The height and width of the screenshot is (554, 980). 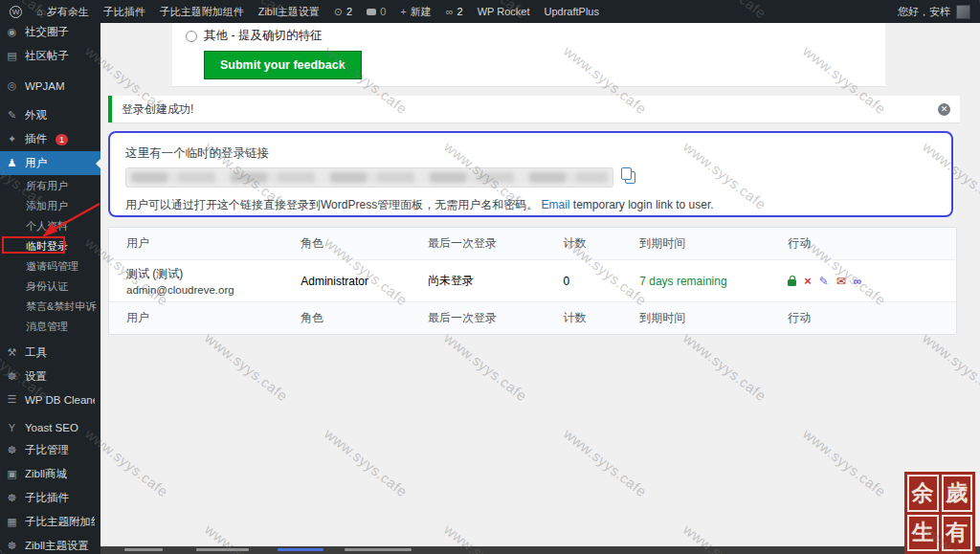 What do you see at coordinates (957, 534) in the screenshot?
I see `seal-char: 有` at bounding box center [957, 534].